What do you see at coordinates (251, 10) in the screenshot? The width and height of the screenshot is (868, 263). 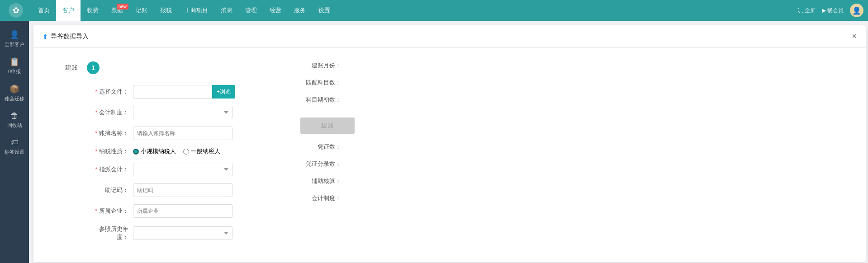 I see `nav-item-management: 管理` at bounding box center [251, 10].